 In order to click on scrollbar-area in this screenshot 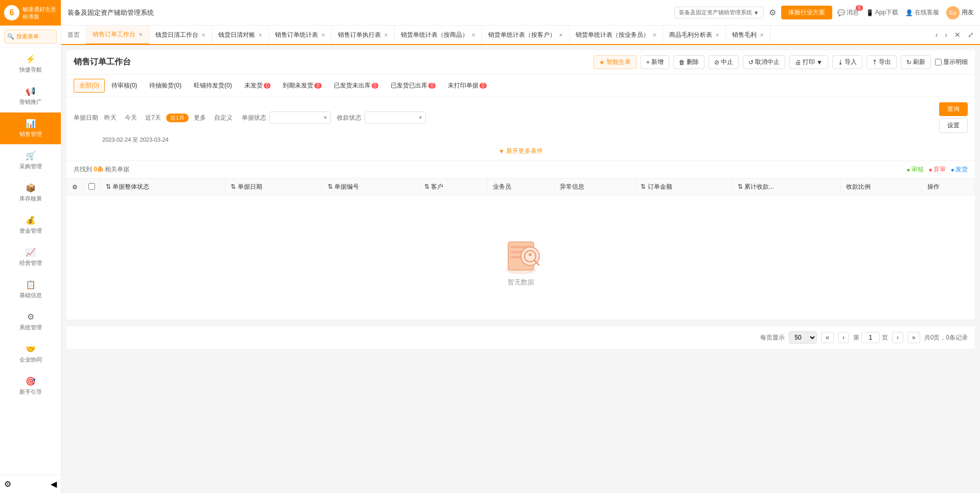, I will do `click(520, 323)`.